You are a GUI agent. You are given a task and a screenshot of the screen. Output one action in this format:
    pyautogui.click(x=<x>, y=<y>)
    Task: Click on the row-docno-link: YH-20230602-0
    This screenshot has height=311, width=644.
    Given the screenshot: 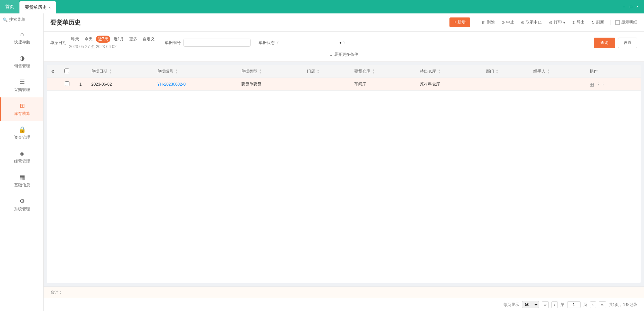 What is the action you would take?
    pyautogui.click(x=172, y=84)
    